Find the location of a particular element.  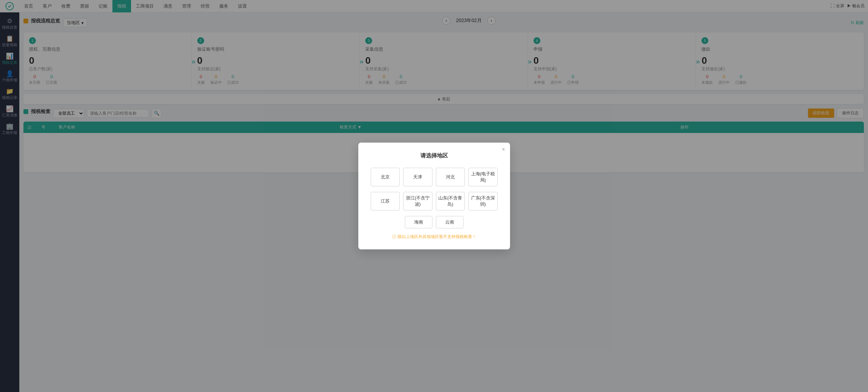

region-grid-row3: 海南 云南 is located at coordinates (434, 222).